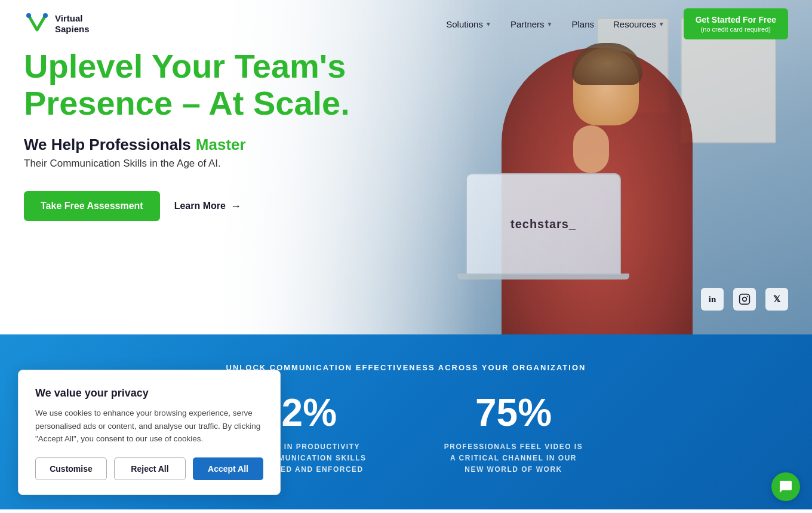  Describe the element at coordinates (208, 207) in the screenshot. I see `learn-more-button: Learn More →` at that location.